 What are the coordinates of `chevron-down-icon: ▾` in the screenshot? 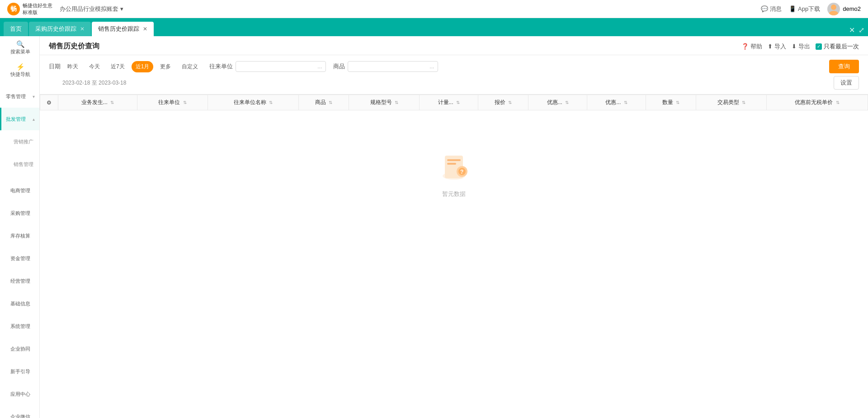 It's located at (122, 9).